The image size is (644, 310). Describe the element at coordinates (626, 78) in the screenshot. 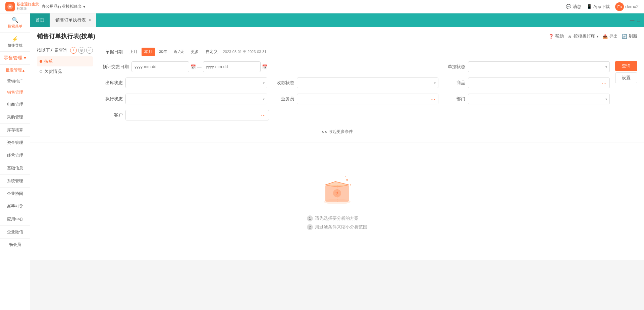

I see `settings-btn: 设置` at that location.